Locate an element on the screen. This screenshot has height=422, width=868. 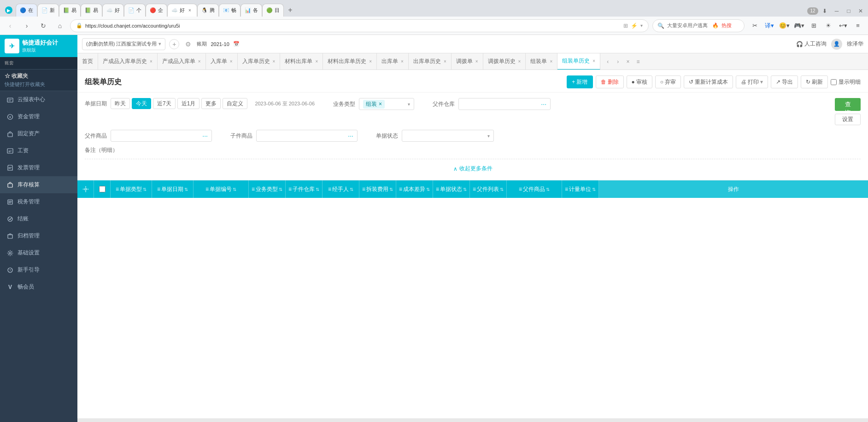
tabs-menu-btn: ≡ is located at coordinates (638, 62).